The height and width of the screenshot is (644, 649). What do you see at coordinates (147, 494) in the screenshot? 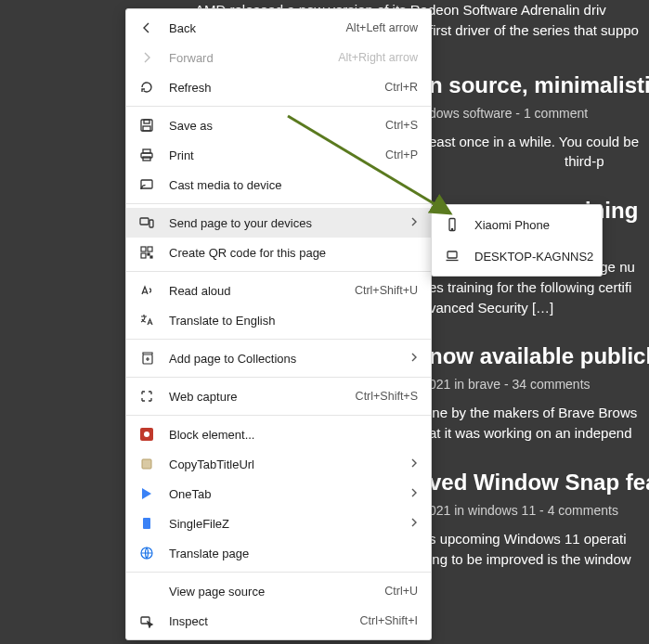
I see `onetab-icon` at bounding box center [147, 494].